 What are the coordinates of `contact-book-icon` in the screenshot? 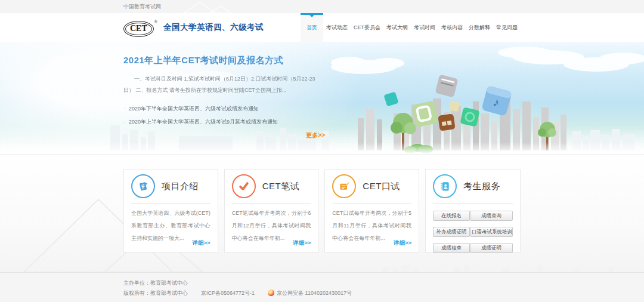 It's located at (445, 186).